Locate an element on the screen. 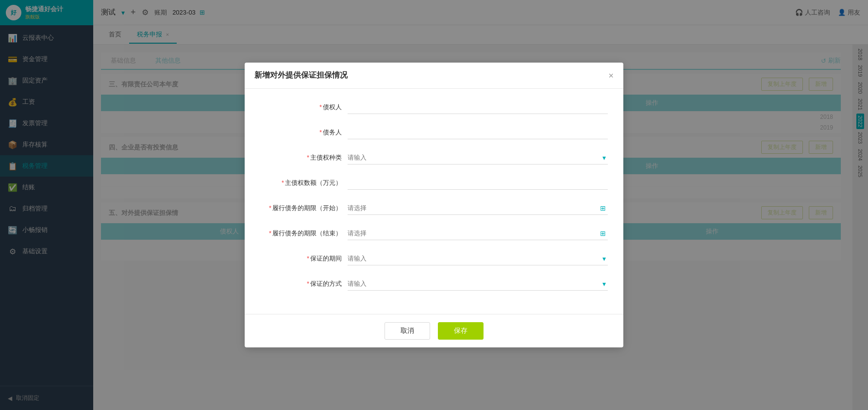  select-input-claim-type is located at coordinates (478, 157).